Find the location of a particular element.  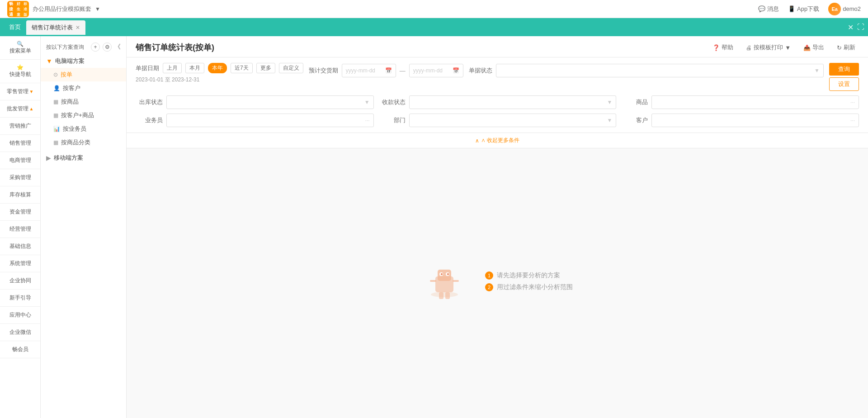

sidebar-item-operations: 经营管理 is located at coordinates (20, 229).